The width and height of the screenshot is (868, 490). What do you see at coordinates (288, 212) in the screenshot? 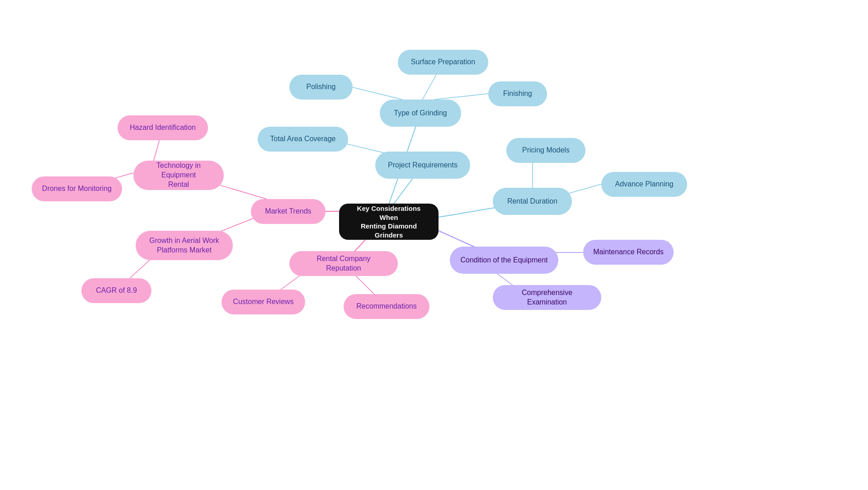
I see `node-market-trends-label: Market Trends` at bounding box center [288, 212].